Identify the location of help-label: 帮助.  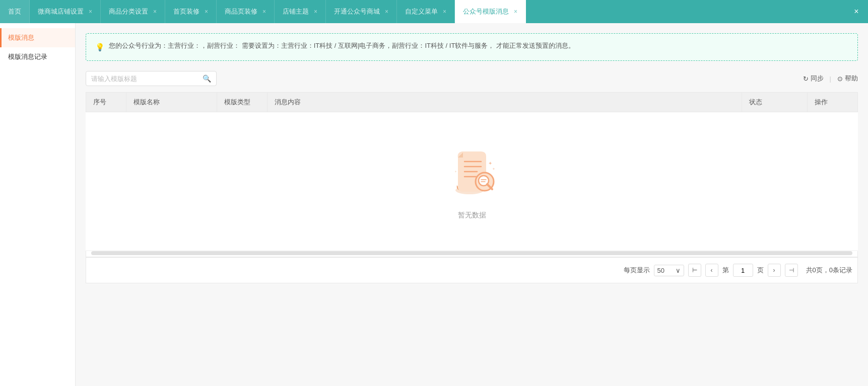
(851, 79).